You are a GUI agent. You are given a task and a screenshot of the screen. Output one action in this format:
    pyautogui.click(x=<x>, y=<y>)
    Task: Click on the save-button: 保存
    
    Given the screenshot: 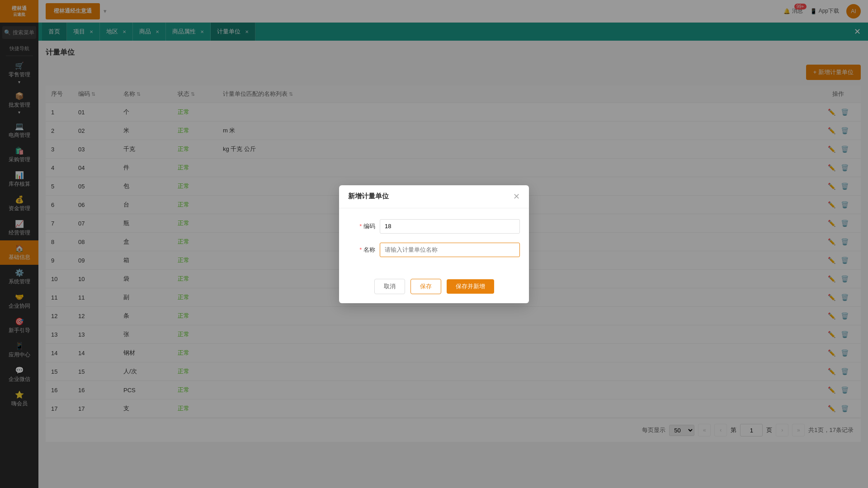 What is the action you would take?
    pyautogui.click(x=426, y=286)
    